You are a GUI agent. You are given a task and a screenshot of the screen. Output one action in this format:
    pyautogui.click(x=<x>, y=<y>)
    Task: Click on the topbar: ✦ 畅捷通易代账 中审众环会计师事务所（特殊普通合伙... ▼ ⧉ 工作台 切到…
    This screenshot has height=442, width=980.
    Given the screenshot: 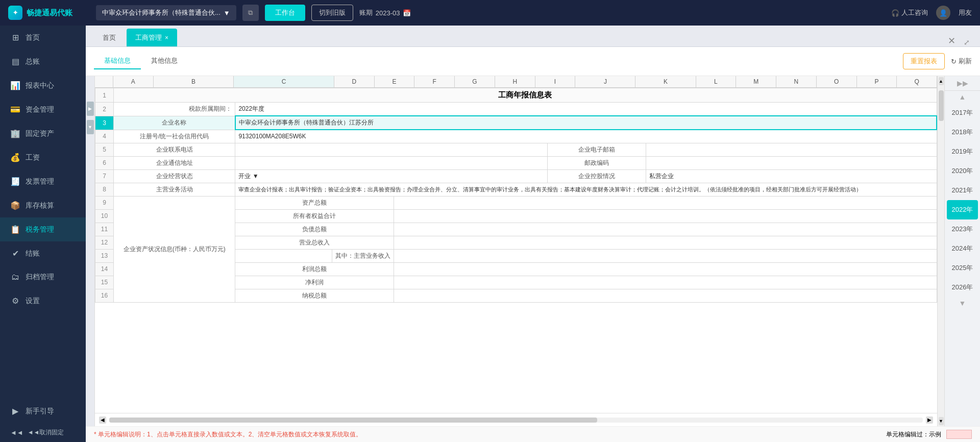 What is the action you would take?
    pyautogui.click(x=490, y=13)
    